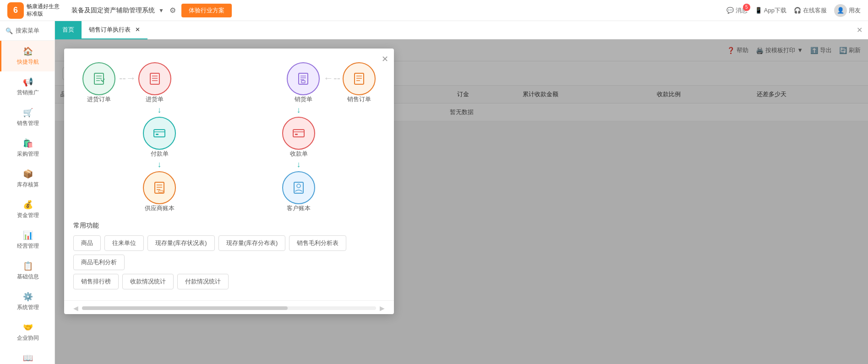 The height and width of the screenshot is (364, 868). What do you see at coordinates (331, 78) in the screenshot?
I see `flow-arrow-2: ← - -` at bounding box center [331, 78].